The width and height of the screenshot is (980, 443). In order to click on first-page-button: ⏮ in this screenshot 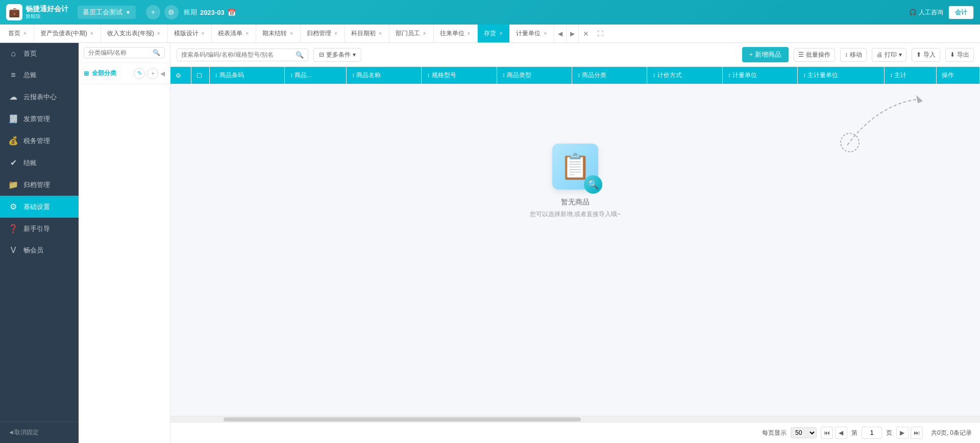, I will do `click(827, 433)`.